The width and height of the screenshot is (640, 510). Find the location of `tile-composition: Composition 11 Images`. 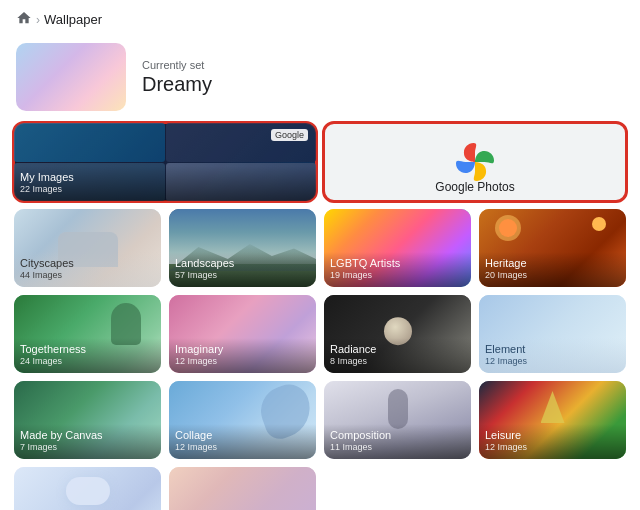

tile-composition: Composition 11 Images is located at coordinates (398, 420).